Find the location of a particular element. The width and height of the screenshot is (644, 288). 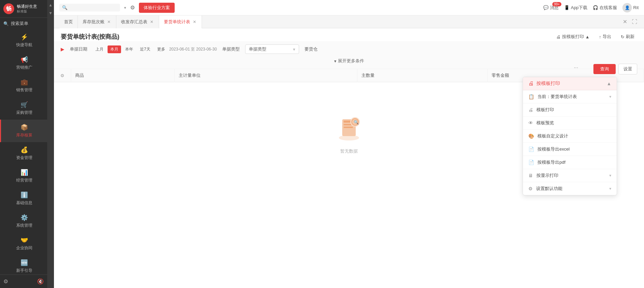

date-this-month: 本月 is located at coordinates (114, 49).